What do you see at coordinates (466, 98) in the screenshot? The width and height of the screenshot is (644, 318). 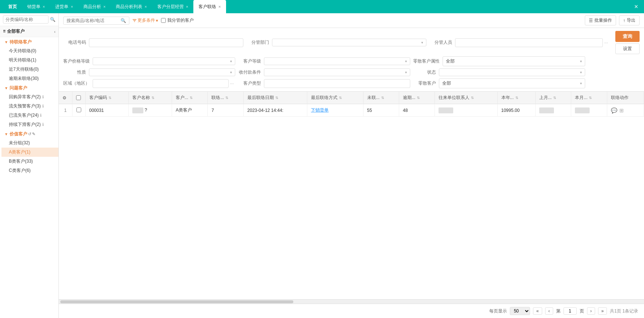 I see `col-contact-person: 往来单位联系人 ⇅` at bounding box center [466, 98].